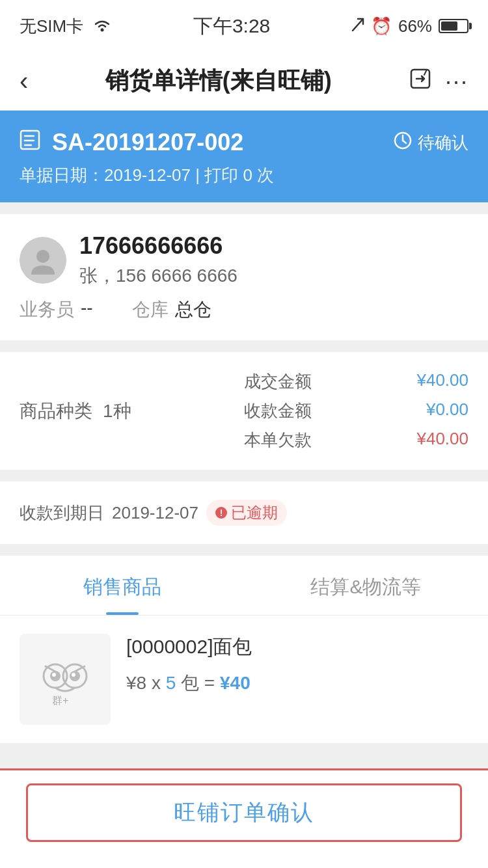 Image resolution: width=488 pixels, height=868 pixels. What do you see at coordinates (66, 26) in the screenshot?
I see `status-left: 无SIM卡` at bounding box center [66, 26].